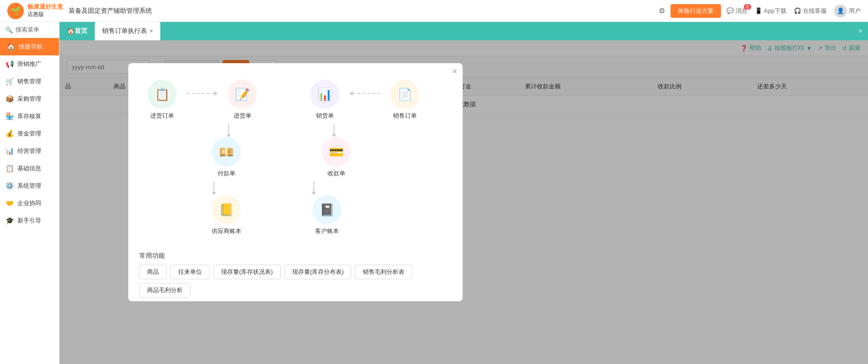 Image resolution: width=868 pixels, height=364 pixels. I want to click on sales-bill-label: 销货单, so click(325, 116).